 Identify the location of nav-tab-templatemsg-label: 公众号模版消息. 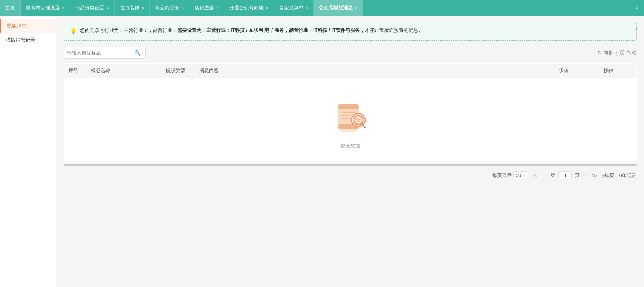
(336, 8).